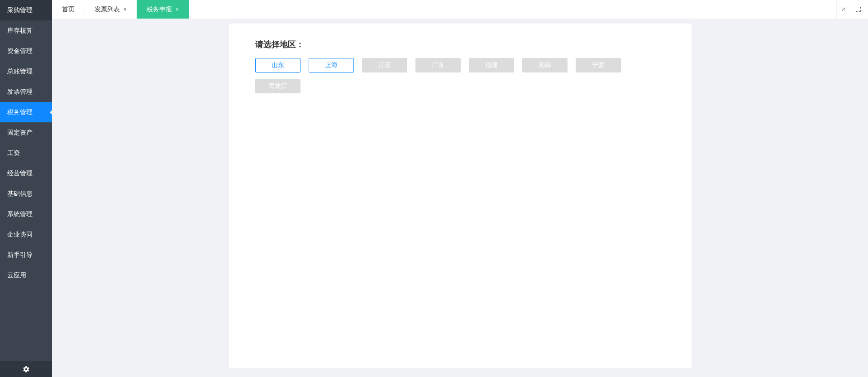 The width and height of the screenshot is (868, 377). What do you see at coordinates (26, 180) in the screenshot?
I see `sidebar-scroll: 采购管理库存核算资金管理总账管理发票管理税务管理固定资产工资经营管理基础信息系统…` at bounding box center [26, 180].